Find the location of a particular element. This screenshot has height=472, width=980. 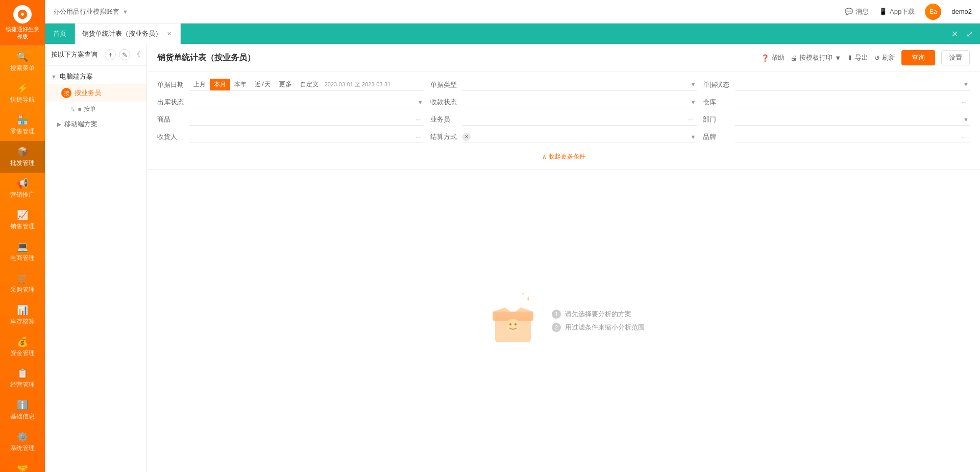

department-field: 部门 ▼ is located at coordinates (836, 120).